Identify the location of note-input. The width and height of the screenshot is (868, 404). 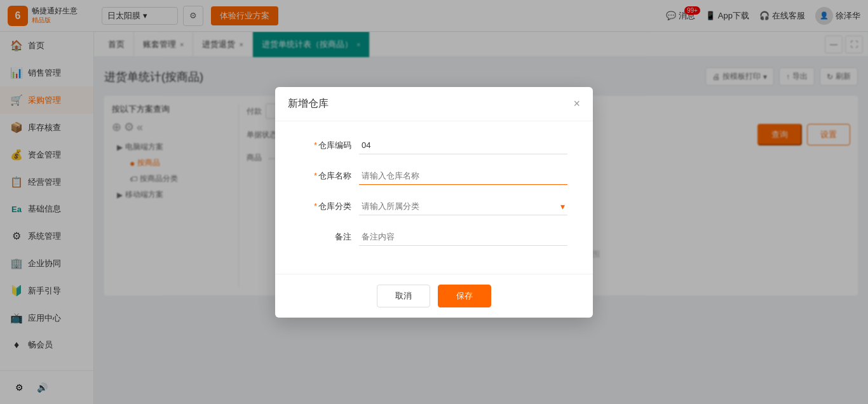
(463, 237).